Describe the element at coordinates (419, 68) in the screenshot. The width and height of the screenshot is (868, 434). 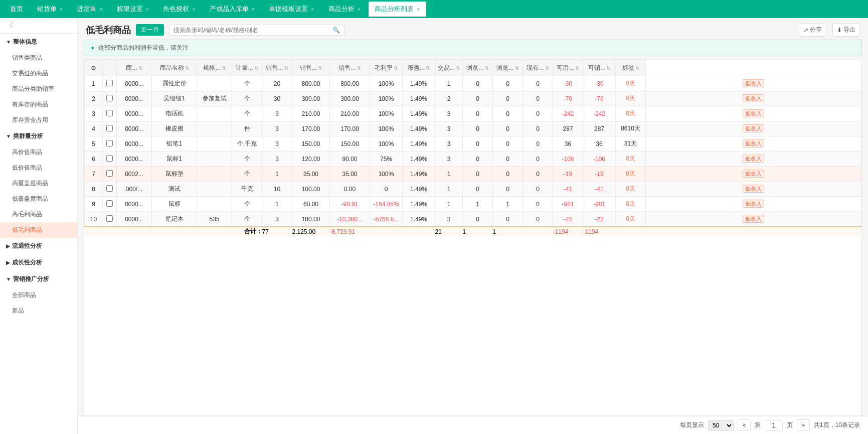
I see `col-header-10: 覆盖...⇅` at that location.